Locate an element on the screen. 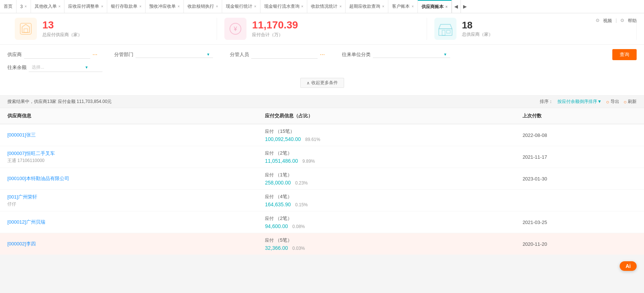 The width and height of the screenshot is (644, 293). nav-tab-customer-ledger: 客户账本 × is located at coordinates (403, 7).